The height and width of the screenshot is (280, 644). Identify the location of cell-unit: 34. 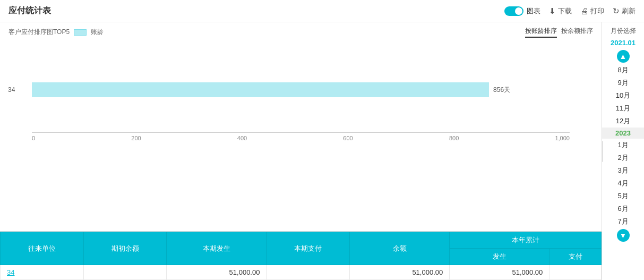
(42, 273).